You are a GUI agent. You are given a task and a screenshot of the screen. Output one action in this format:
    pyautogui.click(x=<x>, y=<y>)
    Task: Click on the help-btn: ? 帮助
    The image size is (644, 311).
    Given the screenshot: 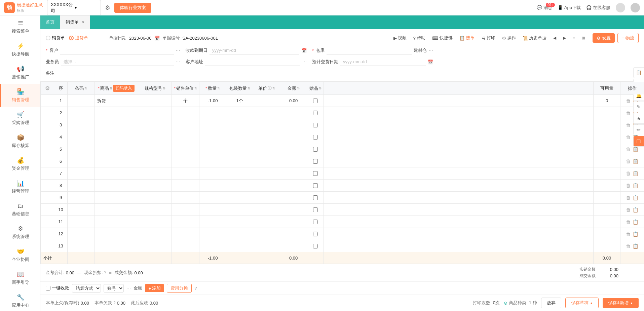 What is the action you would take?
    pyautogui.click(x=419, y=38)
    